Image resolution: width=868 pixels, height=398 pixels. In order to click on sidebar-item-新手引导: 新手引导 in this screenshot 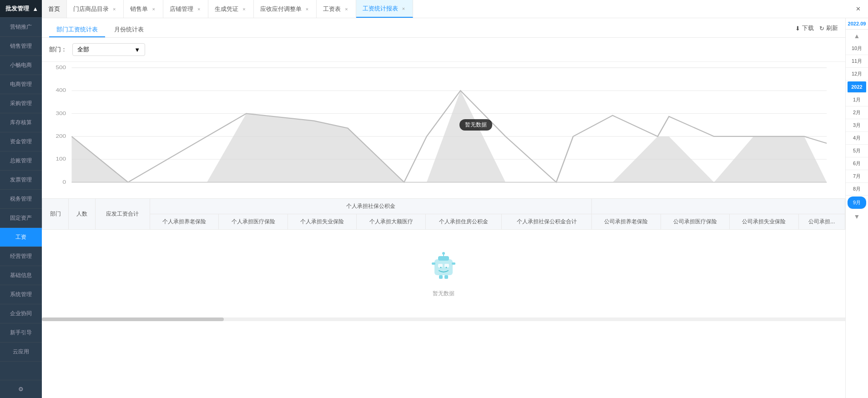, I will do `click(21, 333)`.